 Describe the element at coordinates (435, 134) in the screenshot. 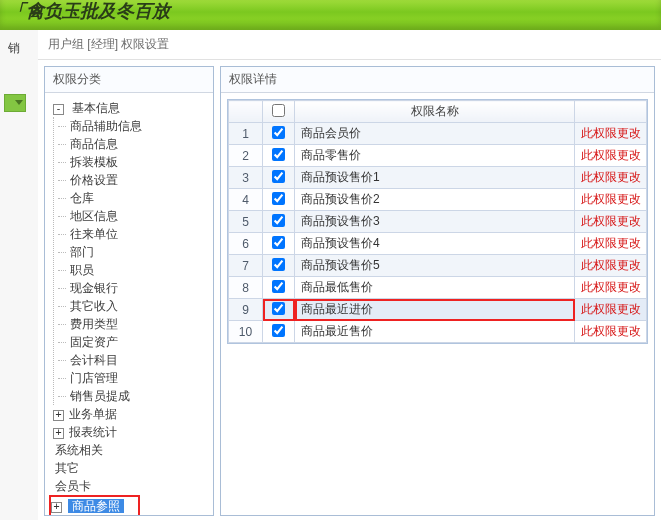

I see `row-permission-name: 商品会员价` at that location.